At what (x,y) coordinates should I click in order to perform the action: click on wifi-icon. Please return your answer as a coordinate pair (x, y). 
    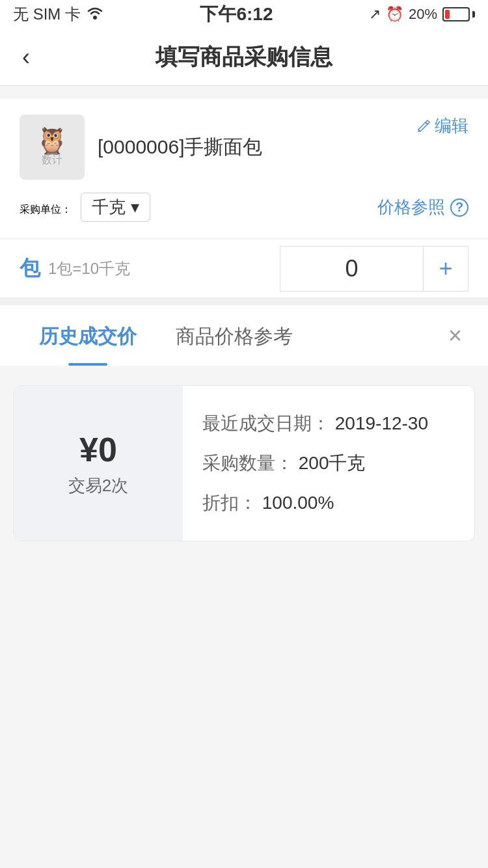
    Looking at the image, I should click on (95, 14).